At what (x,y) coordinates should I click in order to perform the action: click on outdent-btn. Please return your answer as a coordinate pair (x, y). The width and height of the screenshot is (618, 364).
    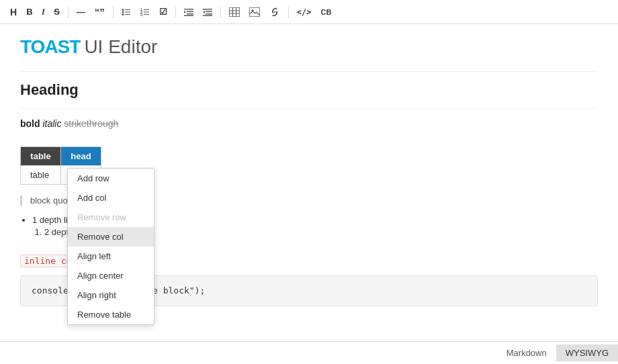
    Looking at the image, I should click on (208, 12).